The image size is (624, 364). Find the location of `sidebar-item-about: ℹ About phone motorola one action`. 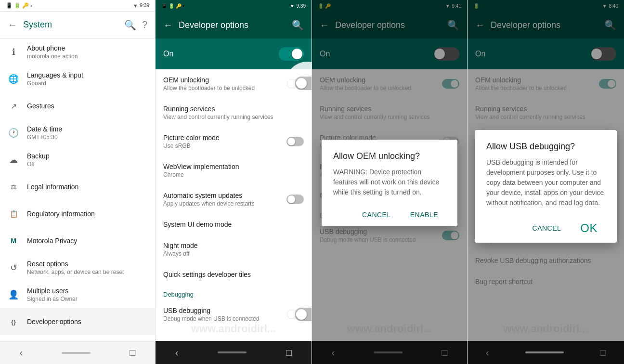

sidebar-item-about: ℹ About phone motorola one action is located at coordinates (78, 52).